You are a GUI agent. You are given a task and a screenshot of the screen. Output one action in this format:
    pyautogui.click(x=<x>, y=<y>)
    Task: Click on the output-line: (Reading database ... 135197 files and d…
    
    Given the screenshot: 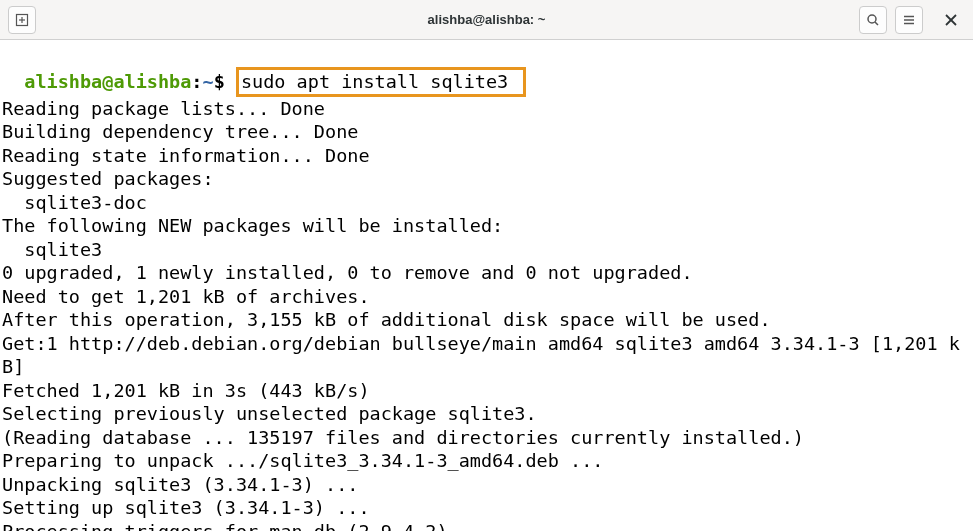 What is the action you would take?
    pyautogui.click(x=486, y=438)
    